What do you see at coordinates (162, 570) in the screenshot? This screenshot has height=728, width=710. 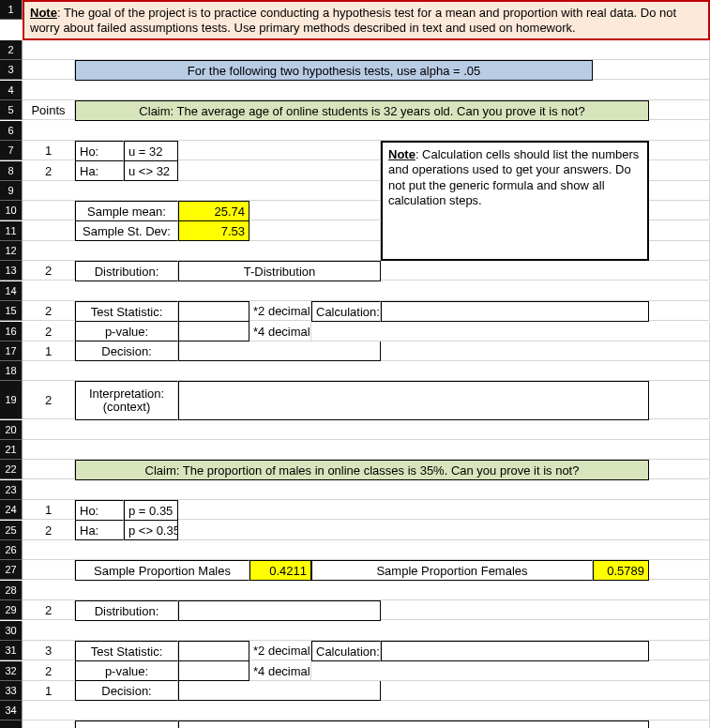 I see `prop-males-label: Sample Proportion Males` at bounding box center [162, 570].